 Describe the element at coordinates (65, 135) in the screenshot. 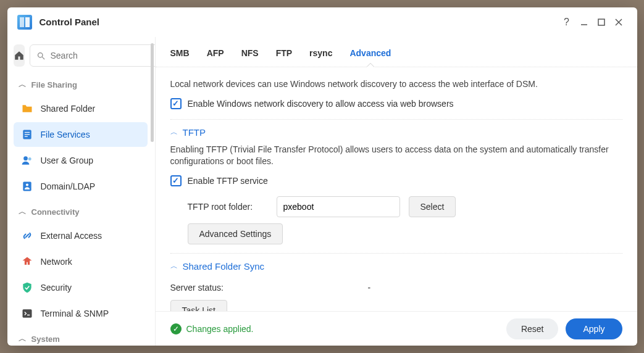

I see `sidebar-item-label: File Services` at that location.